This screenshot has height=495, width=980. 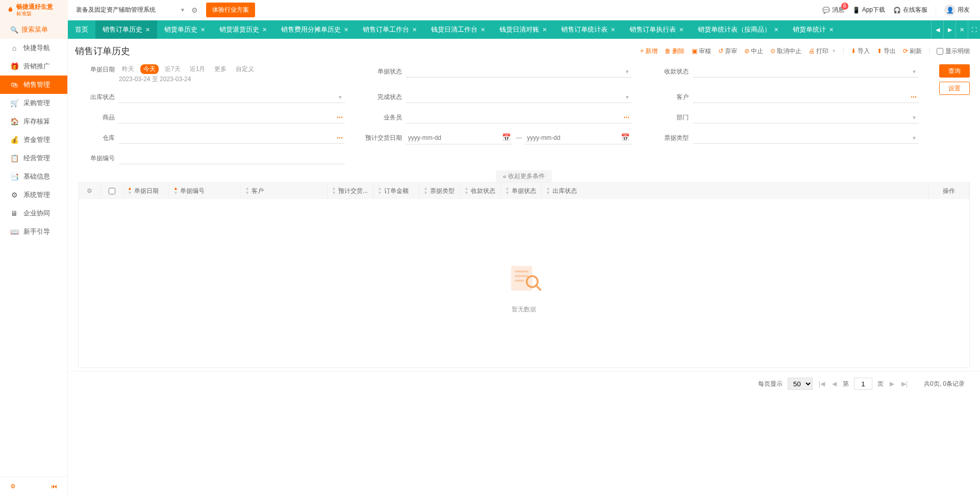 I want to click on unstop-button: ⊙取消中止, so click(x=786, y=51).